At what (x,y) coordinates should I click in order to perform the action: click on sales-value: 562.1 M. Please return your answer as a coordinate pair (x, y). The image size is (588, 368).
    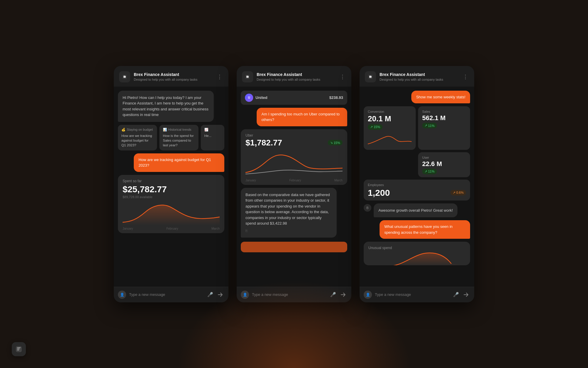
    Looking at the image, I should click on (444, 118).